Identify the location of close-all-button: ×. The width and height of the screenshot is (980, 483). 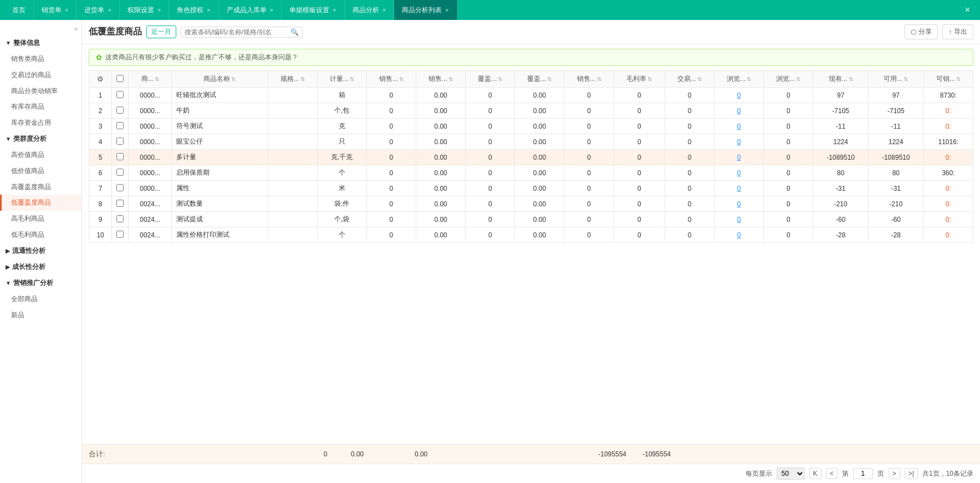
(968, 10).